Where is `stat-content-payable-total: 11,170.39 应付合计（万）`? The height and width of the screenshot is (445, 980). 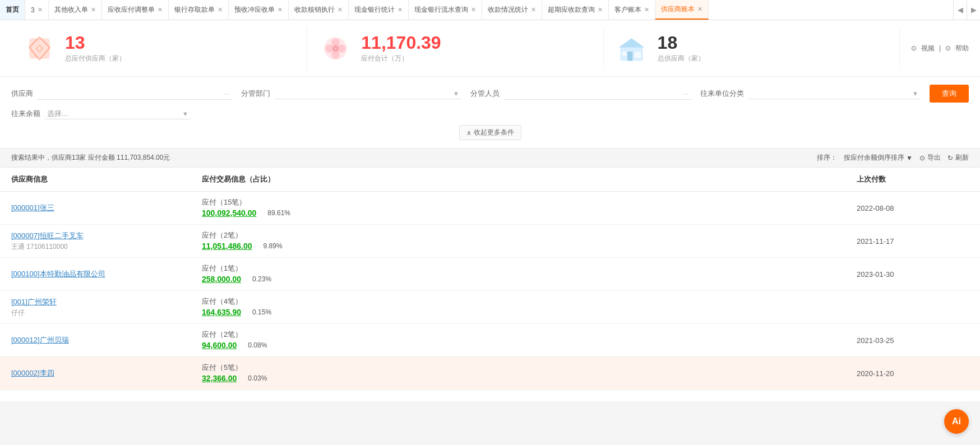 stat-content-payable-total: 11,170.39 应付合计（万） is located at coordinates (401, 48).